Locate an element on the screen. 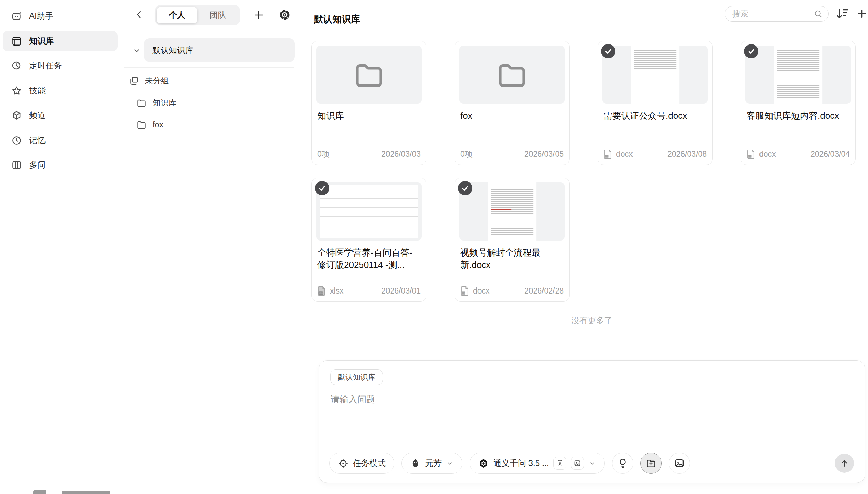 The height and width of the screenshot is (494, 868). search-input: 搜索 is located at coordinates (777, 14).